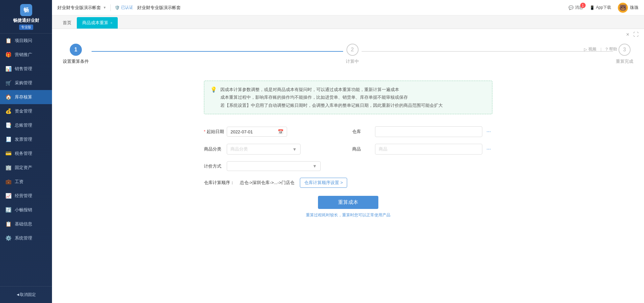 Image resolution: width=644 pixels, height=303 pixels. What do you see at coordinates (267, 183) in the screenshot?
I see `warehouse-order-value: 总仓->深圳仓库->...->门店仓` at bounding box center [267, 183].